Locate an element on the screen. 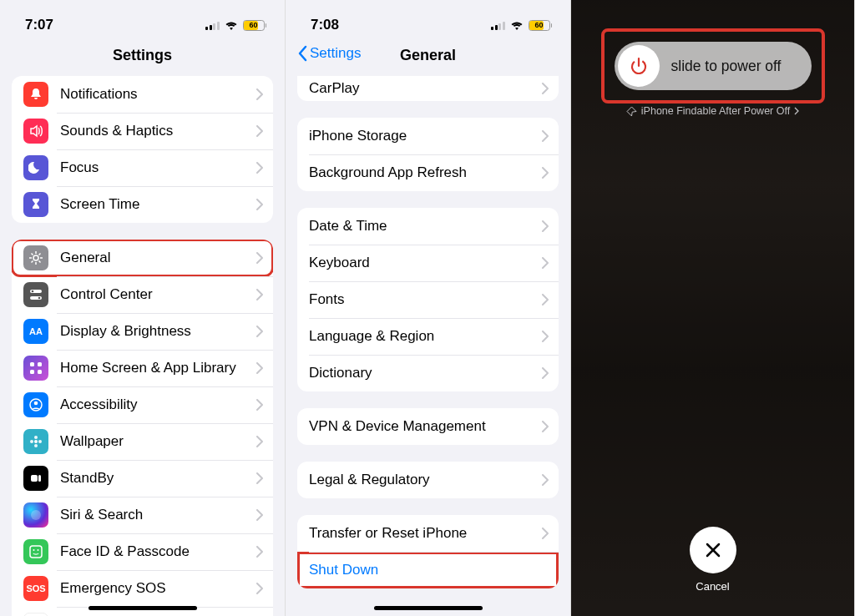  row-label: iPhone Storage is located at coordinates (426, 136).